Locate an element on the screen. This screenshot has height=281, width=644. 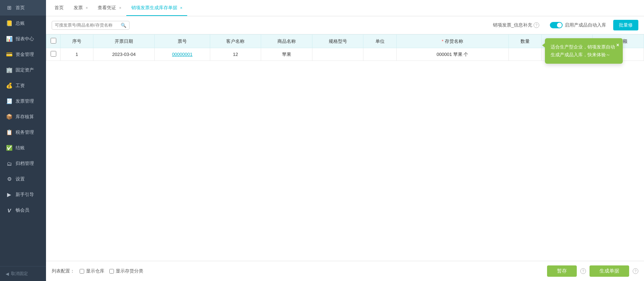
settings-icon: ⚙ is located at coordinates (9, 179).